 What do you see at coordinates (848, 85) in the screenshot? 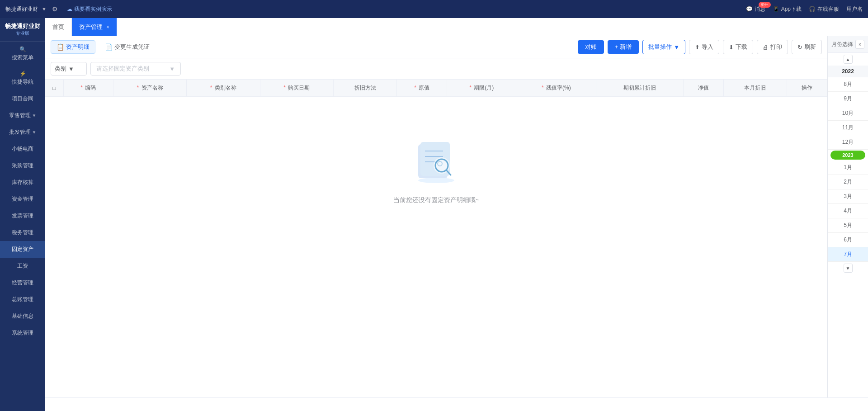
I see `month-item-8: 8月` at bounding box center [848, 85].